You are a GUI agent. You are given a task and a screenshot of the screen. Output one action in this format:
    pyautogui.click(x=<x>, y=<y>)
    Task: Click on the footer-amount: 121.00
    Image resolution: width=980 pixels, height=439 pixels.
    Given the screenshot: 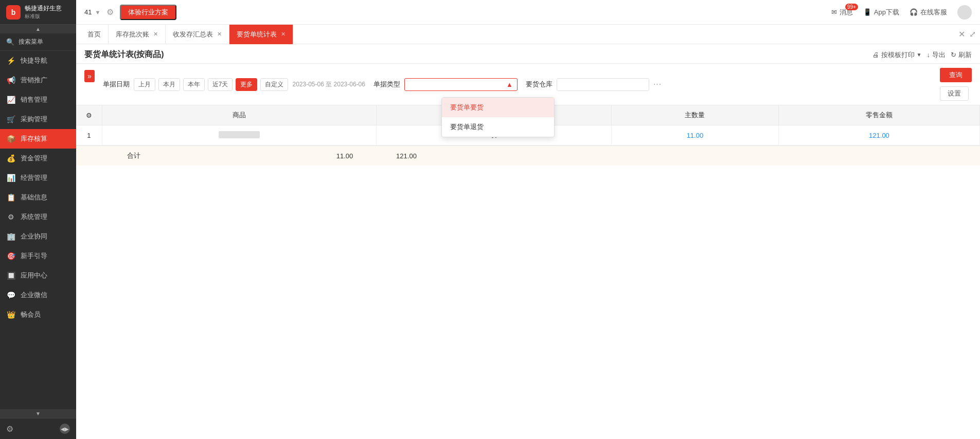 What is the action you would take?
    pyautogui.click(x=406, y=156)
    